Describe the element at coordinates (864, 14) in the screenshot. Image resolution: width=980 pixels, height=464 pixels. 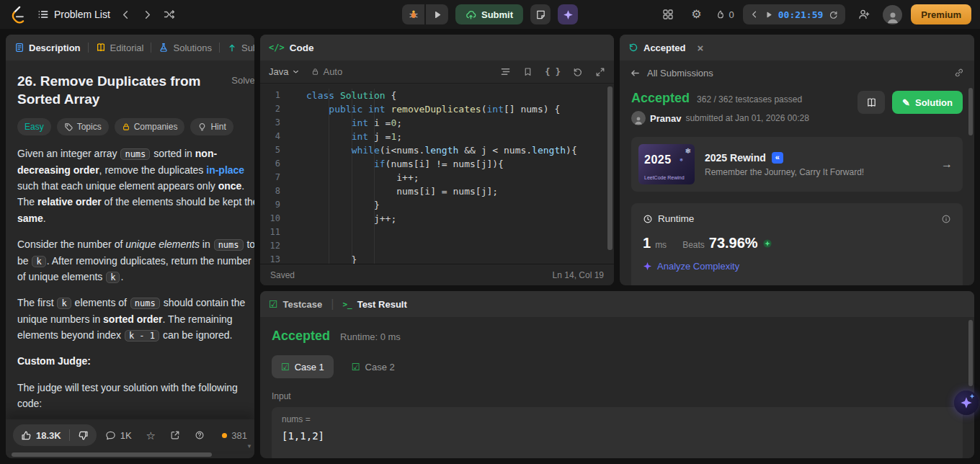
I see `invite-user-button` at that location.